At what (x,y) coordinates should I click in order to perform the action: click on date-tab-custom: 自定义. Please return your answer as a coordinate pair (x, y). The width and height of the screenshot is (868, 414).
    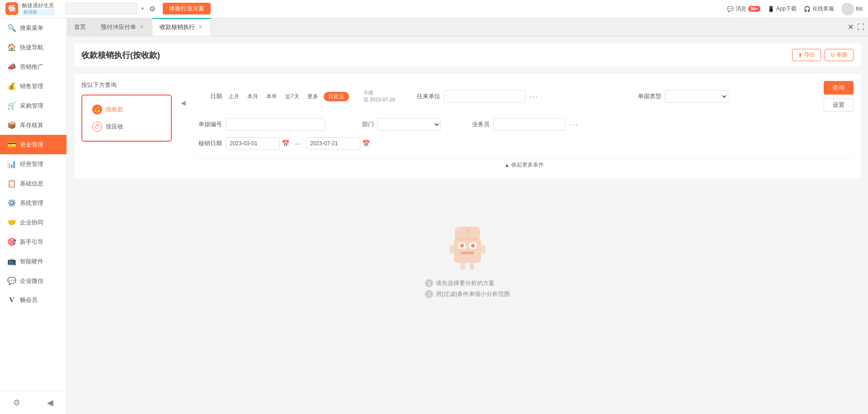
    Looking at the image, I should click on (336, 97).